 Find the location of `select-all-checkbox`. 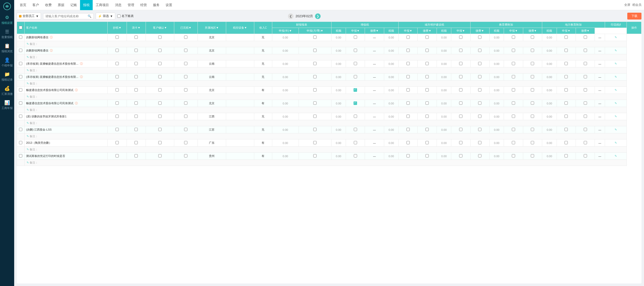

select-all-checkbox is located at coordinates (21, 27).